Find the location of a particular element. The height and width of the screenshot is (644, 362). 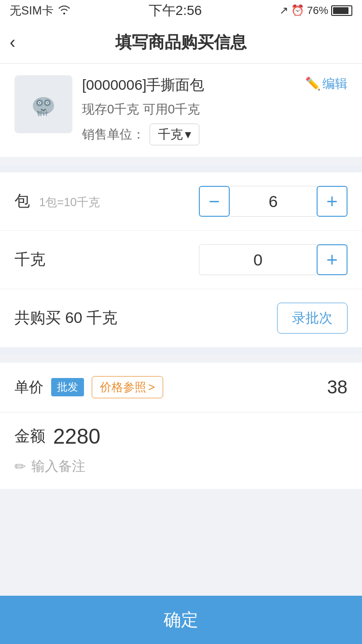

wifi-icon is located at coordinates (64, 11).